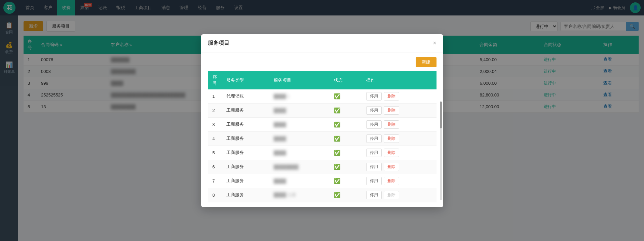 Image resolution: width=644 pixels, height=241 pixels. I want to click on modal-cell-project: ████████, so click(299, 167).